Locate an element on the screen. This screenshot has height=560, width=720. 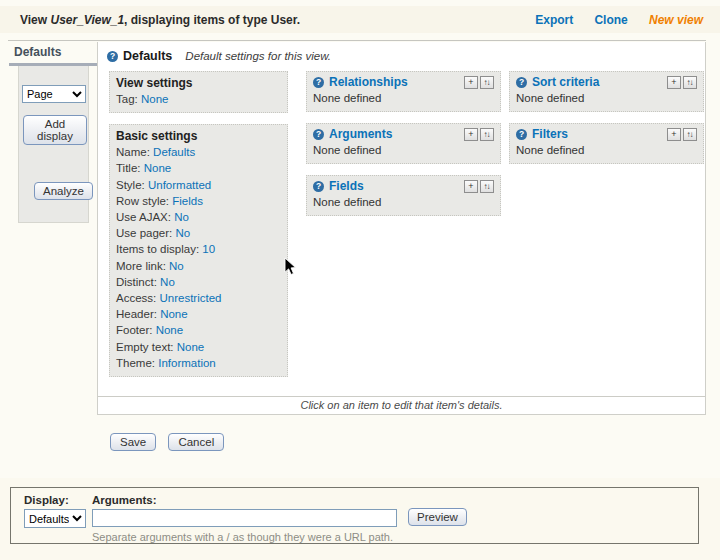
preview-button: Preview is located at coordinates (438, 517).